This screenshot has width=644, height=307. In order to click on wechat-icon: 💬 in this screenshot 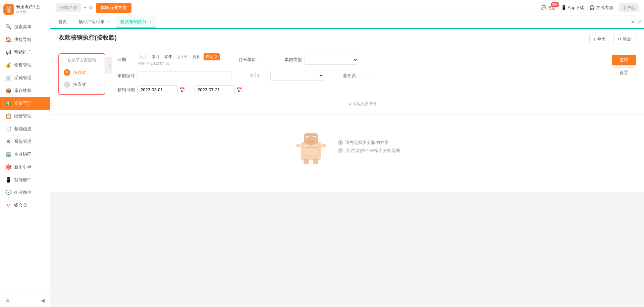, I will do `click(8, 193)`.